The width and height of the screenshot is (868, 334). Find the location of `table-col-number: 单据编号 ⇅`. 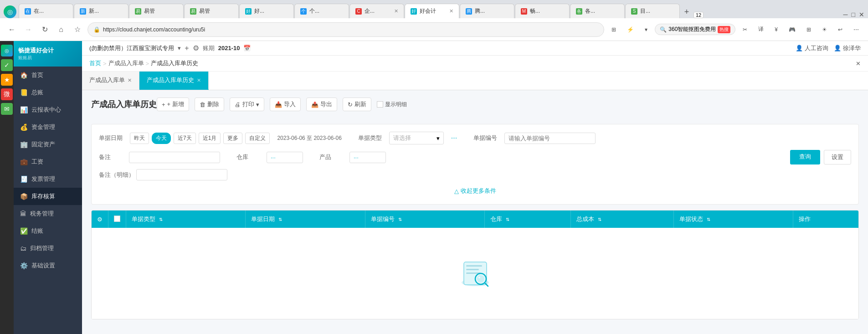

table-col-number: 单据编号 ⇅ is located at coordinates (425, 219).